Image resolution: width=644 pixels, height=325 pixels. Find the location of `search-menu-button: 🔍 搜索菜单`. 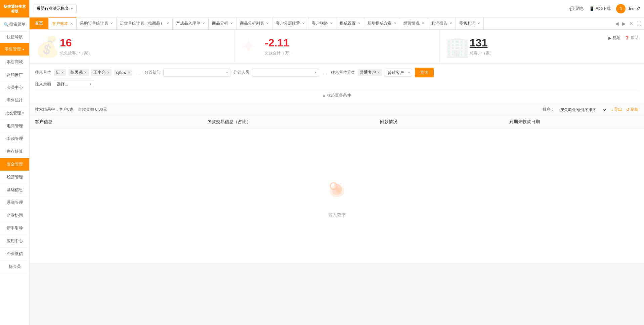

search-menu-button: 🔍 搜索菜单 is located at coordinates (15, 24).